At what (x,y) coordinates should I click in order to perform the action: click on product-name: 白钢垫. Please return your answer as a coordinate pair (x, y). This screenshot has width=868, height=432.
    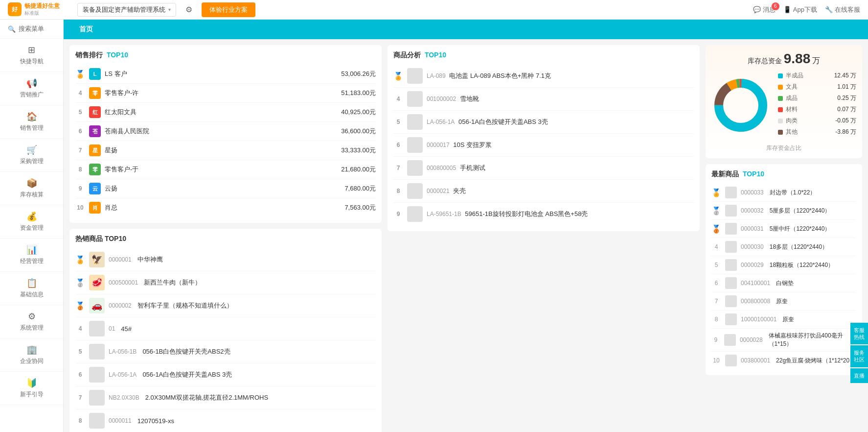
    Looking at the image, I should click on (785, 283).